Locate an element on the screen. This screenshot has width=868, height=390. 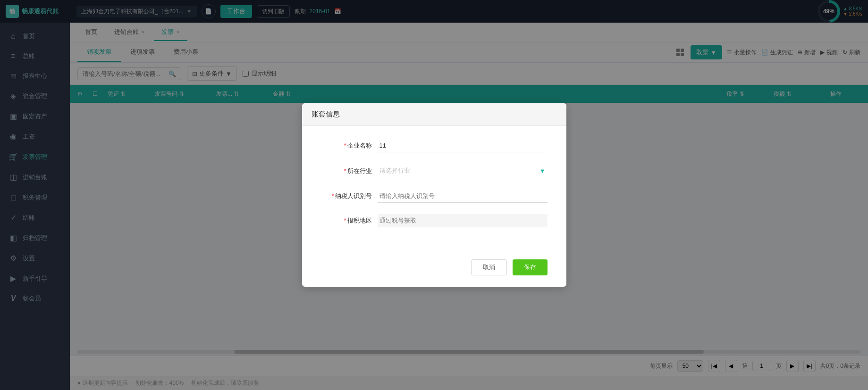
industry-placeholder: 请选择行业 is located at coordinates (395, 171).